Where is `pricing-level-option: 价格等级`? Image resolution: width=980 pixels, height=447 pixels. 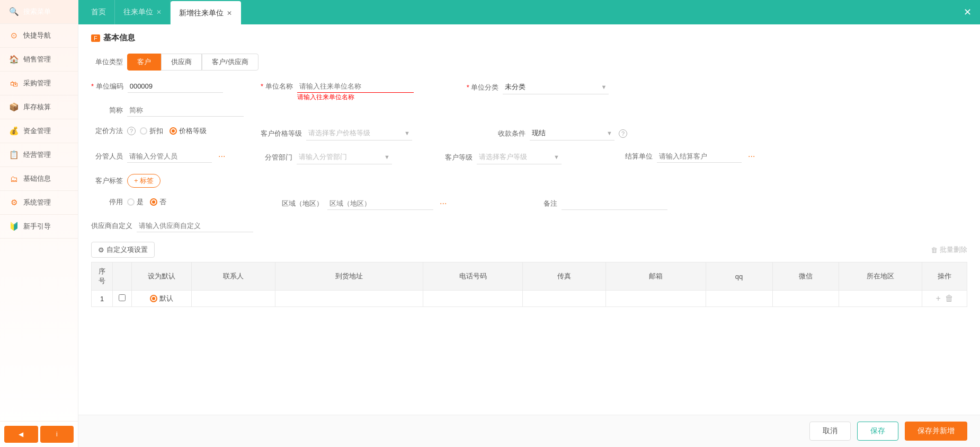
pricing-level-option: 价格等级 is located at coordinates (188, 131).